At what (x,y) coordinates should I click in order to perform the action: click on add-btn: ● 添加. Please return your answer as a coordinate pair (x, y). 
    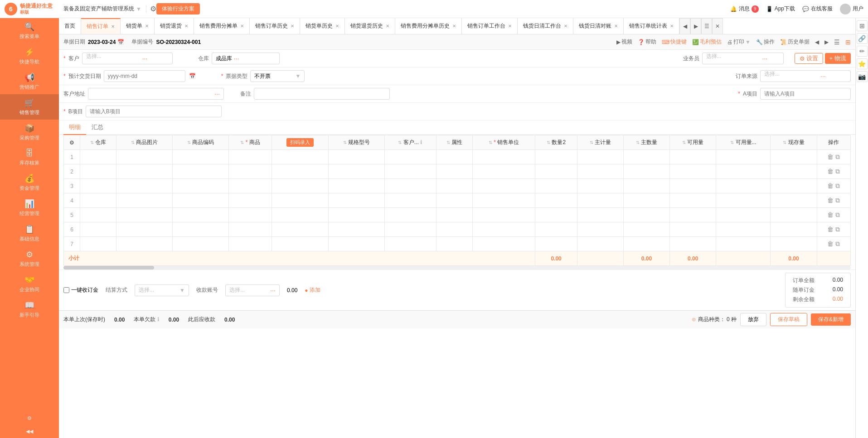
    Looking at the image, I should click on (312, 290).